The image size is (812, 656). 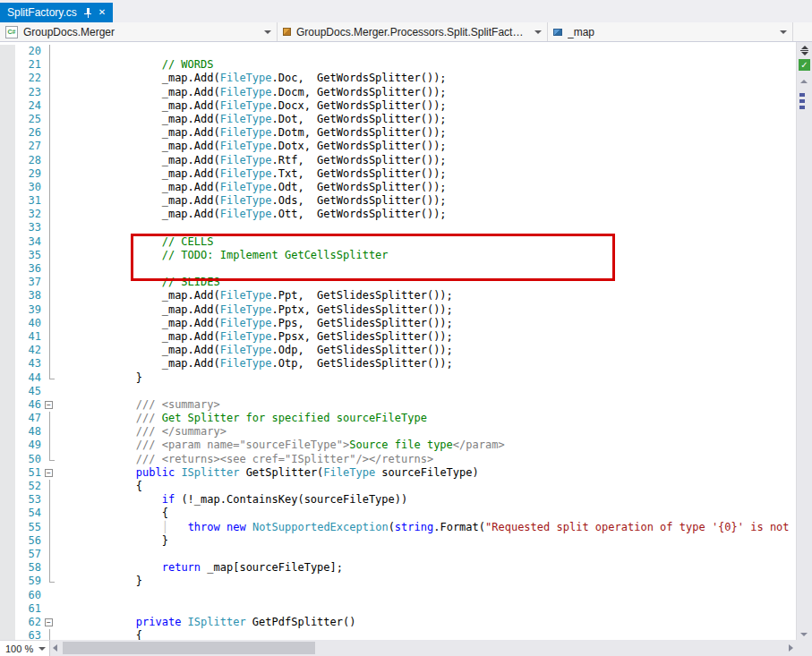 What do you see at coordinates (25, 648) in the screenshot?
I see `zoom-dropdown: 100 %` at bounding box center [25, 648].